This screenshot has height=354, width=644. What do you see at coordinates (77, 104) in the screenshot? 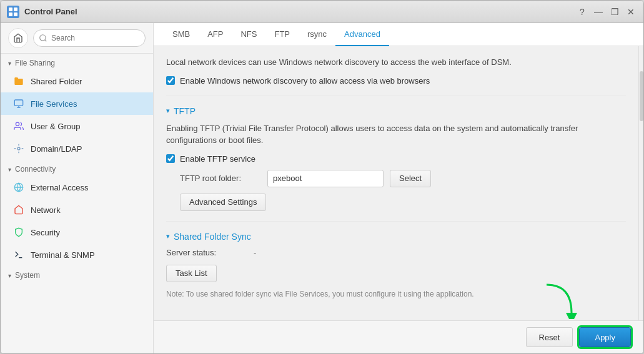
I see `sidebar-item-file-services: File Services` at bounding box center [77, 104].